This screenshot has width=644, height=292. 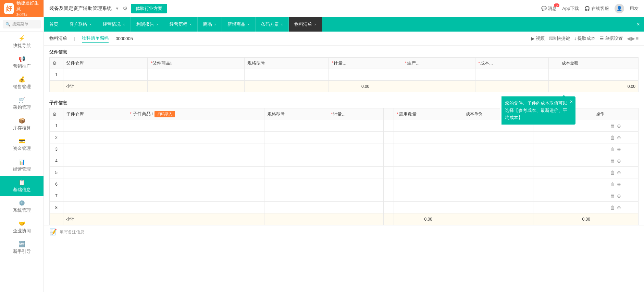 What do you see at coordinates (428, 208) in the screenshot?
I see `child-row-8-quantity` at bounding box center [428, 208].